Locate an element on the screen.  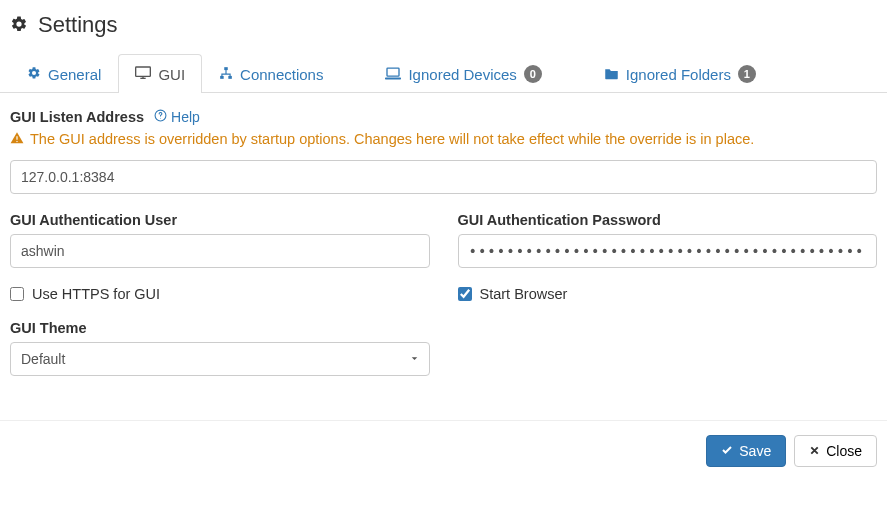
help-link: Help is located at coordinates (177, 117).